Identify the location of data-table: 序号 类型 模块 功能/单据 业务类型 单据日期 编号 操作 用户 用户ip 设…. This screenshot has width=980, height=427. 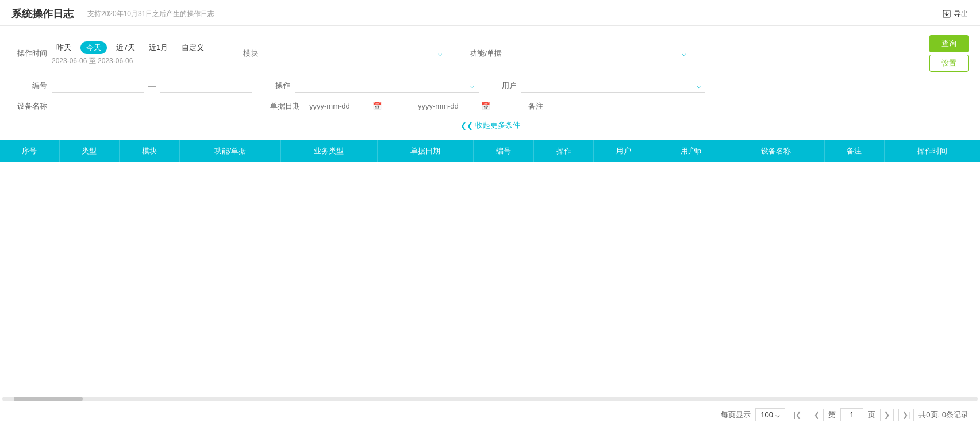
(490, 151).